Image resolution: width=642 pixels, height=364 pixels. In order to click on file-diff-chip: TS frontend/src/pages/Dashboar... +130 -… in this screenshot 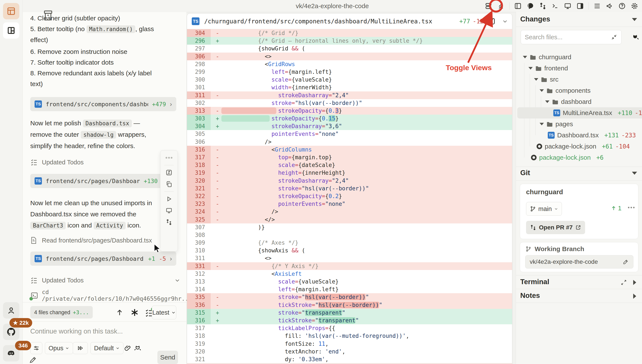, I will do `click(103, 181)`.